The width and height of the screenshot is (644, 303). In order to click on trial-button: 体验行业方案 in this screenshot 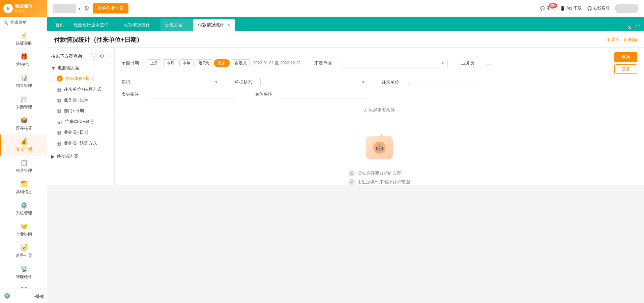, I will do `click(111, 8)`.